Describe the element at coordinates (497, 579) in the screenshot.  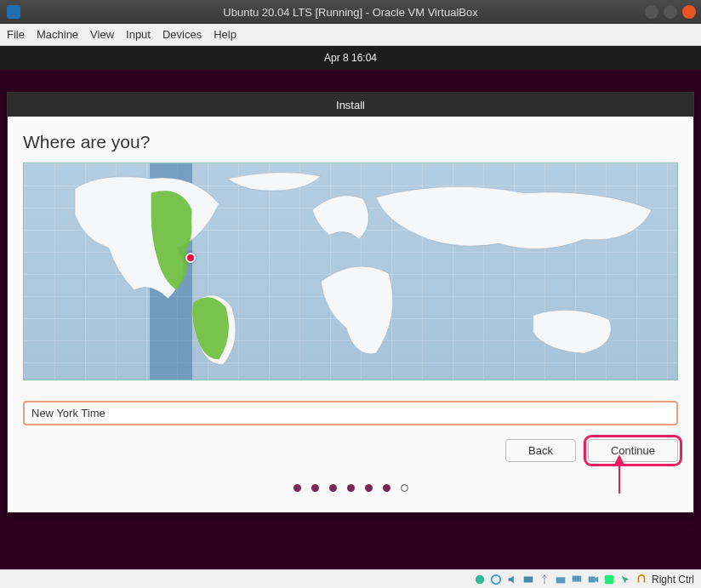
I see `optical-icon` at that location.